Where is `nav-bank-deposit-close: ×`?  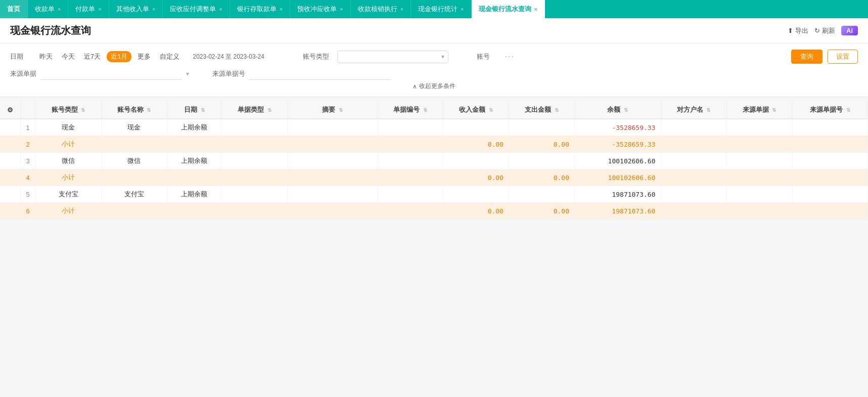 nav-bank-deposit-close: × is located at coordinates (281, 9).